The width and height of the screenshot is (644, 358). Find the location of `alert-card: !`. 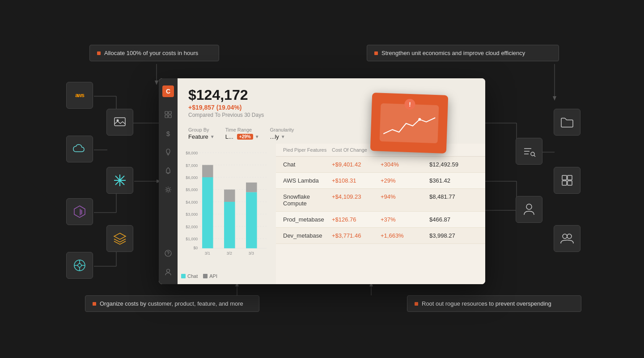

alert-card: ! is located at coordinates (409, 123).